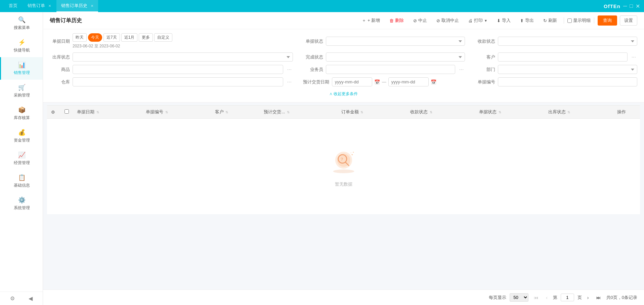 The image size is (644, 305). Describe the element at coordinates (588, 298) in the screenshot. I see `page-next-btn: ›` at that location.